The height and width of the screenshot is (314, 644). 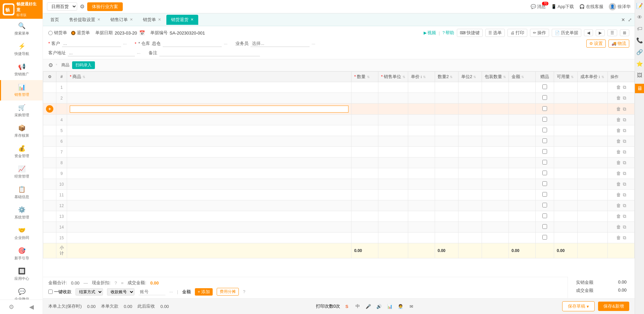 I want to click on delete-icon-3: 🗑, so click(x=619, y=109).